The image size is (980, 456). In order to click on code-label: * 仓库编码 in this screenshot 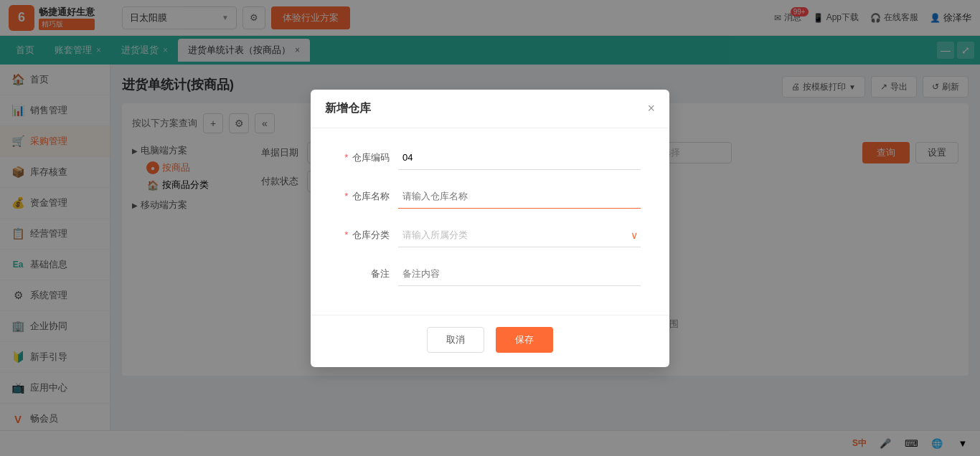, I will do `click(364, 158)`.